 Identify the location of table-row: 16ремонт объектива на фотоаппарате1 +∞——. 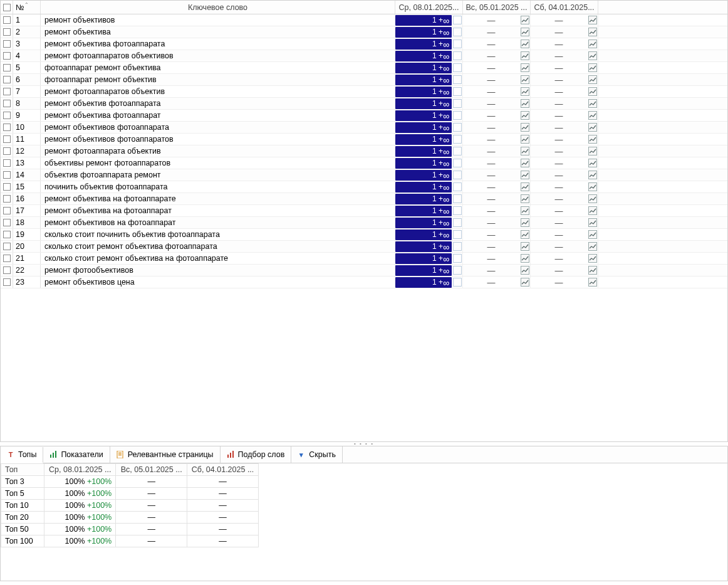
(364, 199).